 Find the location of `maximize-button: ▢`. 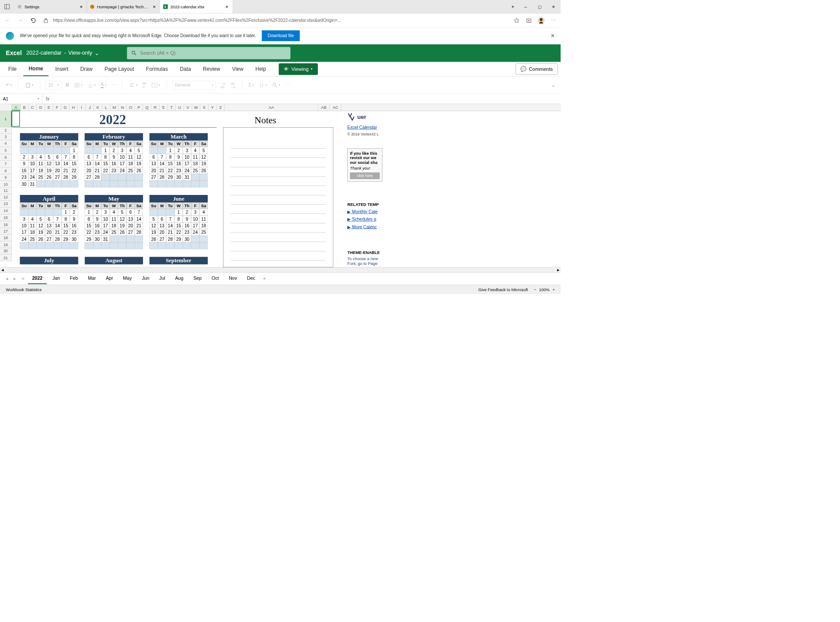

maximize-button: ▢ is located at coordinates (540, 7).